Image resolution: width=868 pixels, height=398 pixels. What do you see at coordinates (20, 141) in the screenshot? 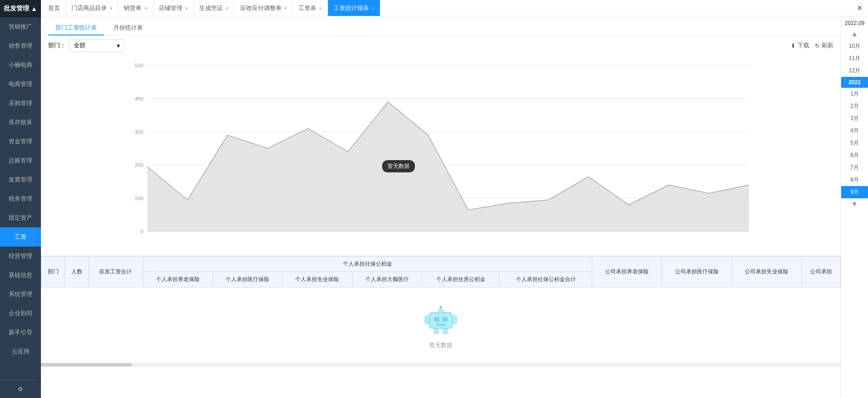
I see `sidebar-item-资金管理: 资金管理` at bounding box center [20, 141].